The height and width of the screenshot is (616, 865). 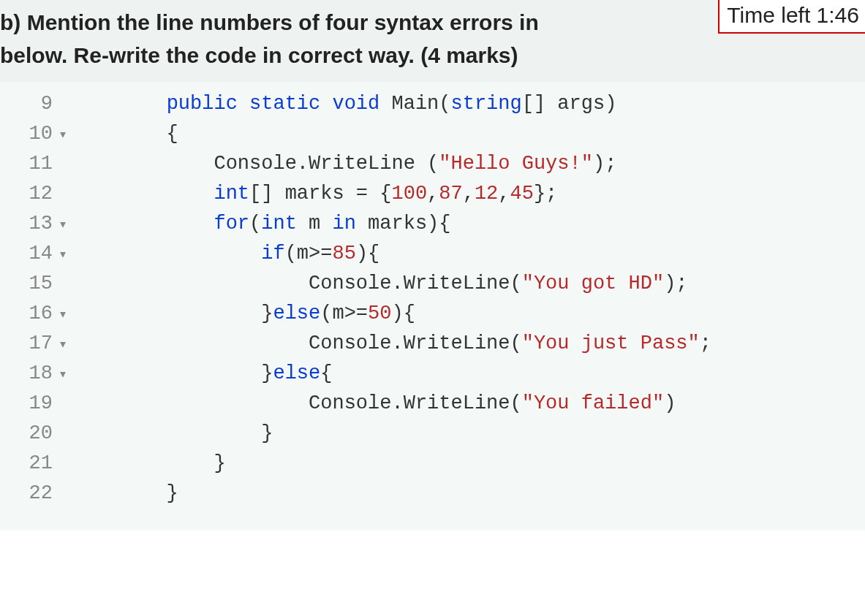 What do you see at coordinates (433, 463) in the screenshot?
I see `code-line: 21 }` at bounding box center [433, 463].